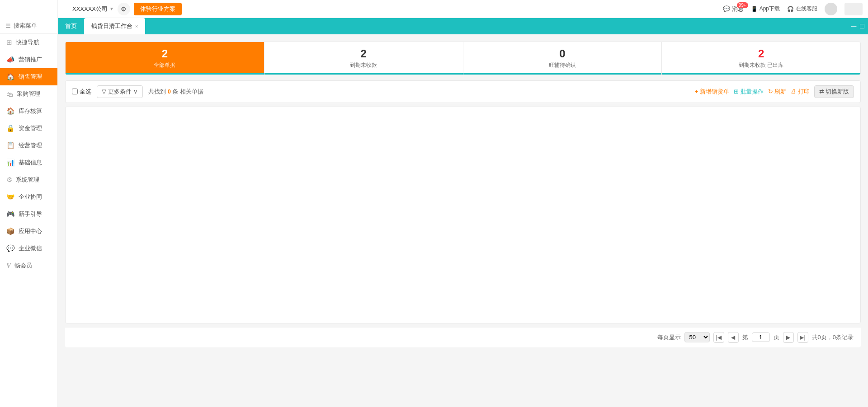 Image resolution: width=868 pixels, height=407 pixels. What do you see at coordinates (733, 9) in the screenshot?
I see `message-area: 💬 消息 99+` at bounding box center [733, 9].